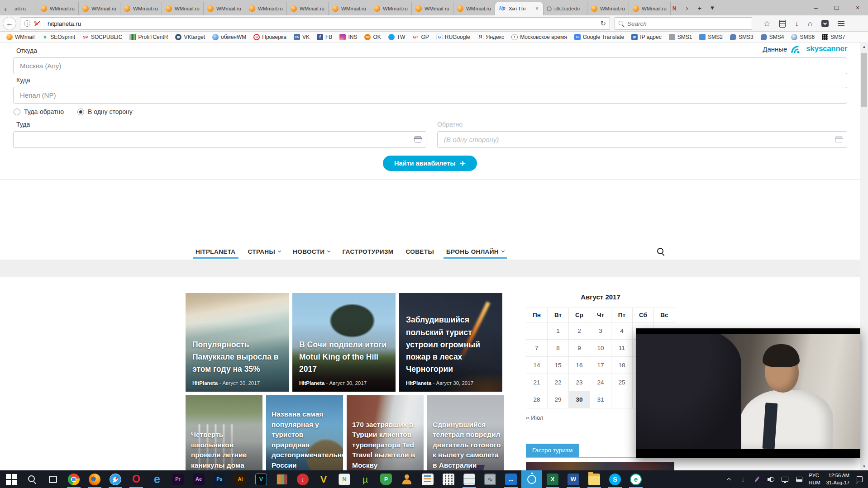  Describe the element at coordinates (220, 139) in the screenshot. I see `depart-date-input` at that location.